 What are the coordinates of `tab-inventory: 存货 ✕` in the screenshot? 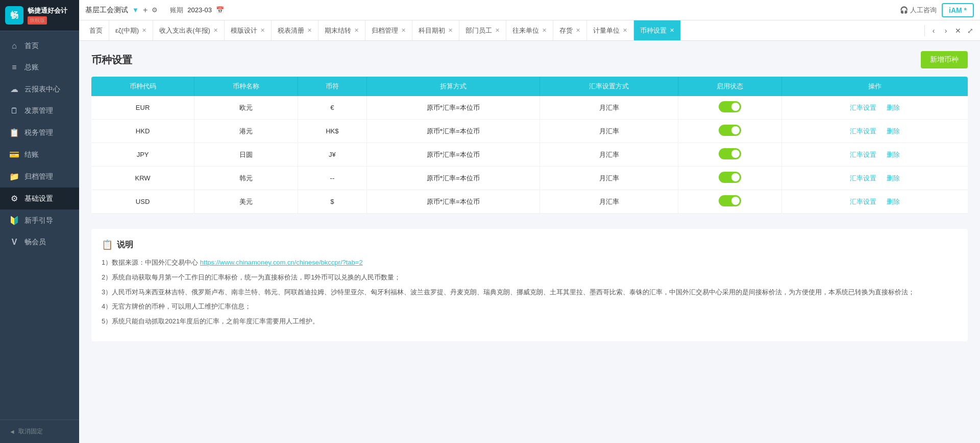 It's located at (570, 31).